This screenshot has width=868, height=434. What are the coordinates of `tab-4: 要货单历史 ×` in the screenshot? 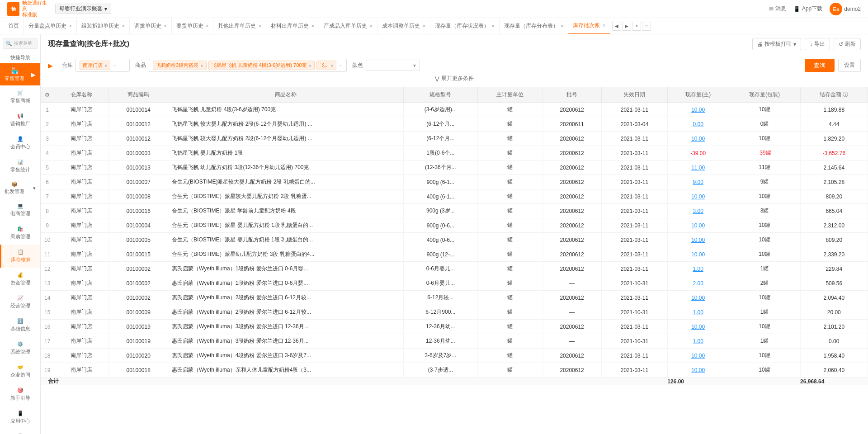 It's located at (193, 26).